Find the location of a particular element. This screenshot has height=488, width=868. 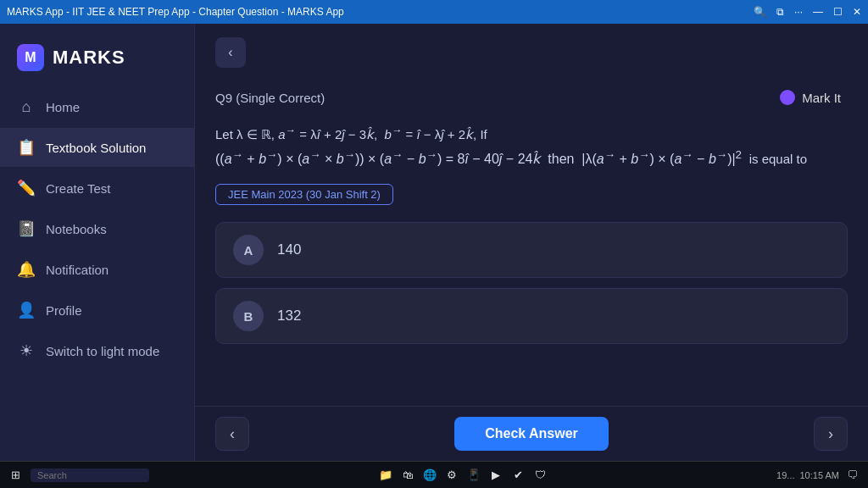

taskbar-search is located at coordinates (90, 475).